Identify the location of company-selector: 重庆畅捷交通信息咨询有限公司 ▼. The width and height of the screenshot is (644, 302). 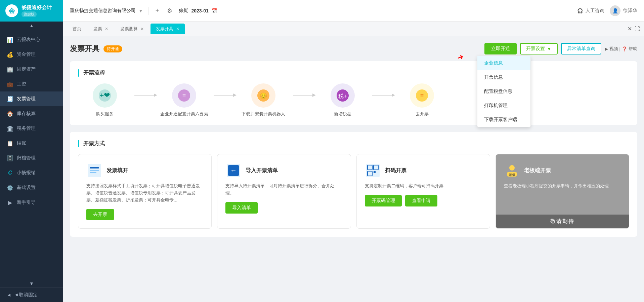
(106, 11).